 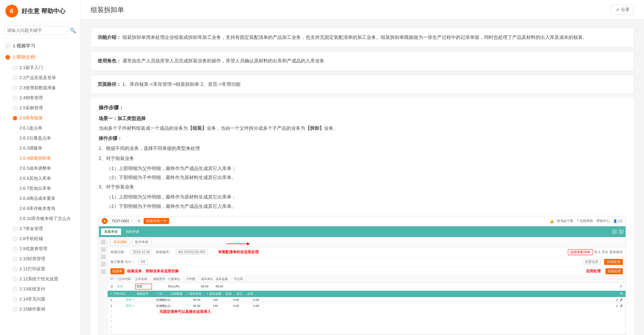 What do you see at coordinates (8, 57) in the screenshot?
I see `plus-icon-docs: −` at bounding box center [8, 57].